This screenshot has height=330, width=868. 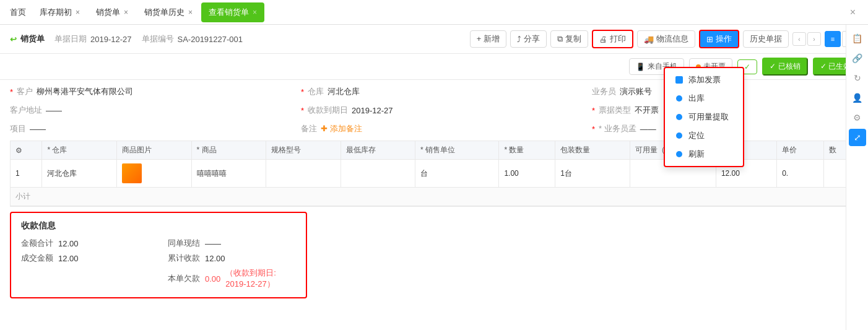 What do you see at coordinates (708, 117) in the screenshot?
I see `available-qty-label: 可用量提取` at bounding box center [708, 117].